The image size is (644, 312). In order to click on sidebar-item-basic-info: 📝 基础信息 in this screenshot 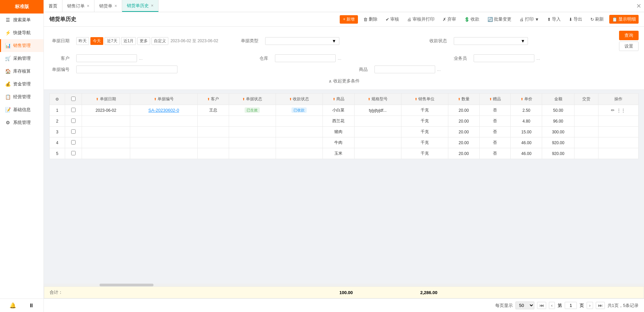, I will do `click(22, 110)`.